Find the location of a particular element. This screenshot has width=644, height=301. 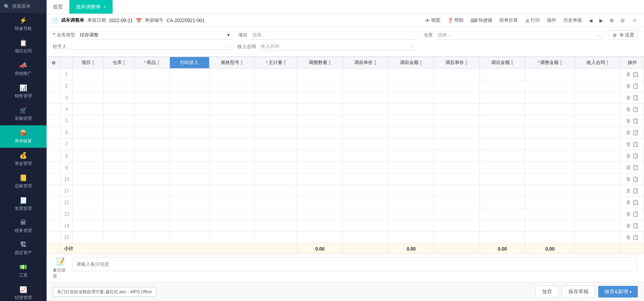

delete-icon-11: 🗑 is located at coordinates (628, 191).